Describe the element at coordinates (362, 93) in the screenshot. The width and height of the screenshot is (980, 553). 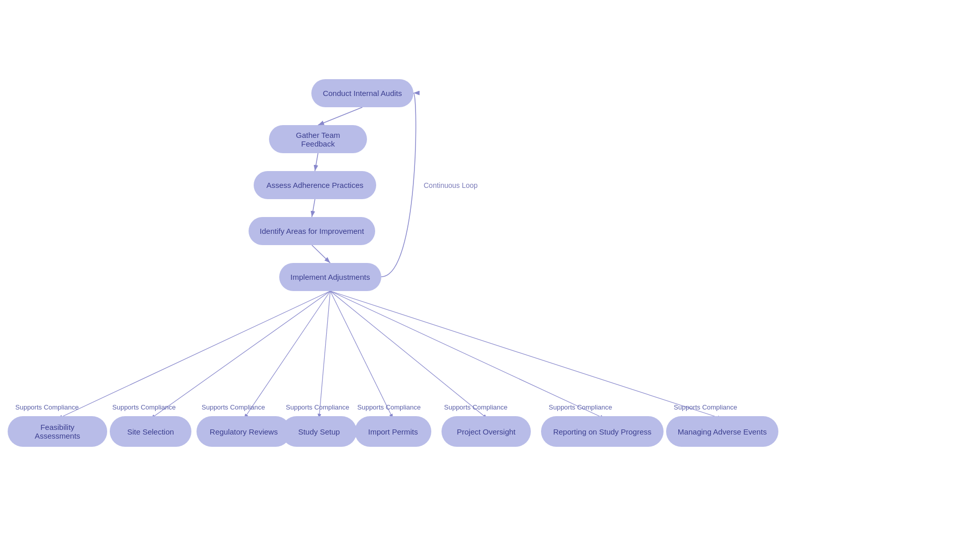
I see `conduct-internal-audits-node: Conduct Internal Audits` at that location.